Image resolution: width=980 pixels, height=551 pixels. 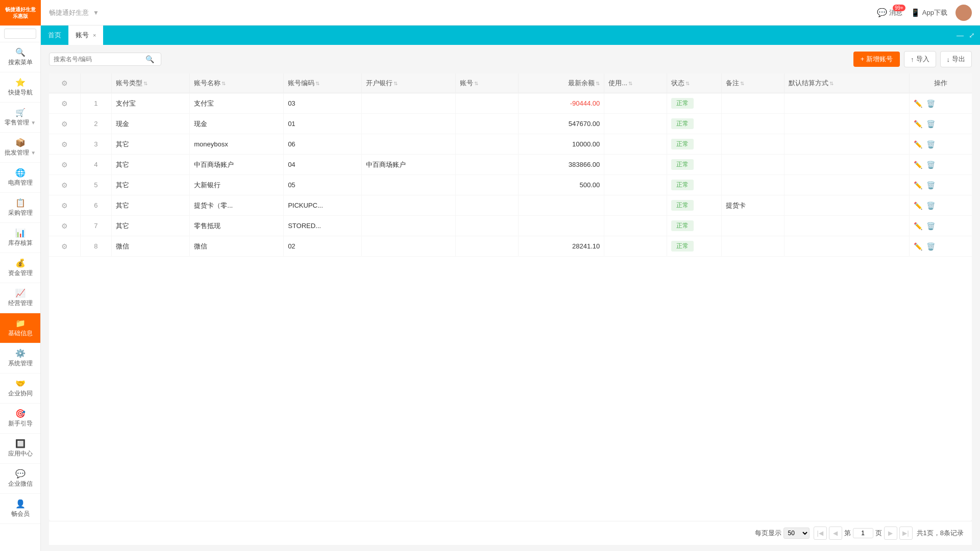 I want to click on th-code: 账号编码⇅, so click(x=323, y=84).